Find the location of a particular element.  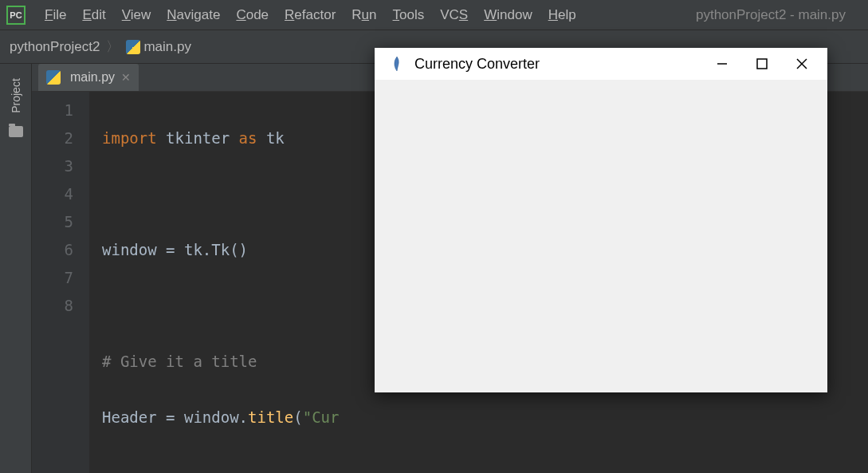

tkinter-title: Currency Converter is located at coordinates (564, 64).